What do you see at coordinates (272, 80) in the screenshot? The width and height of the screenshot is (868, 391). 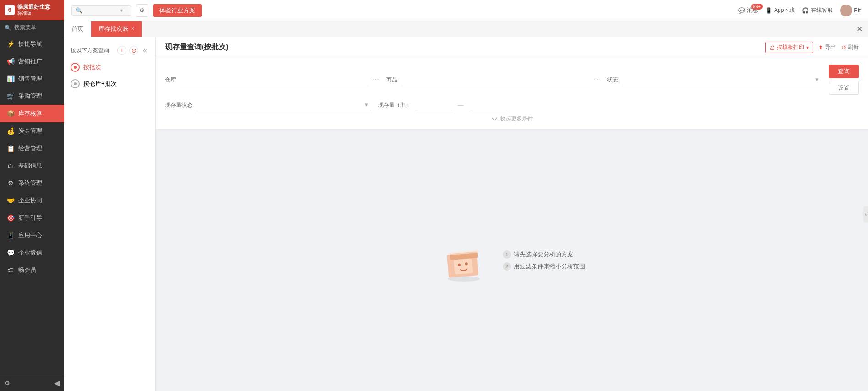 I see `warehouse-field: 仓库 ···` at bounding box center [272, 80].